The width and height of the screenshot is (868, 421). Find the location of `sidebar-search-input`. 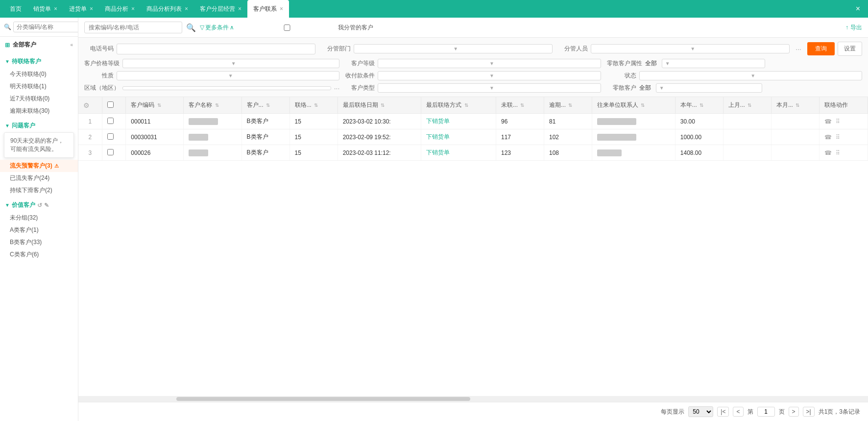

sidebar-search-input is located at coordinates (46, 27).